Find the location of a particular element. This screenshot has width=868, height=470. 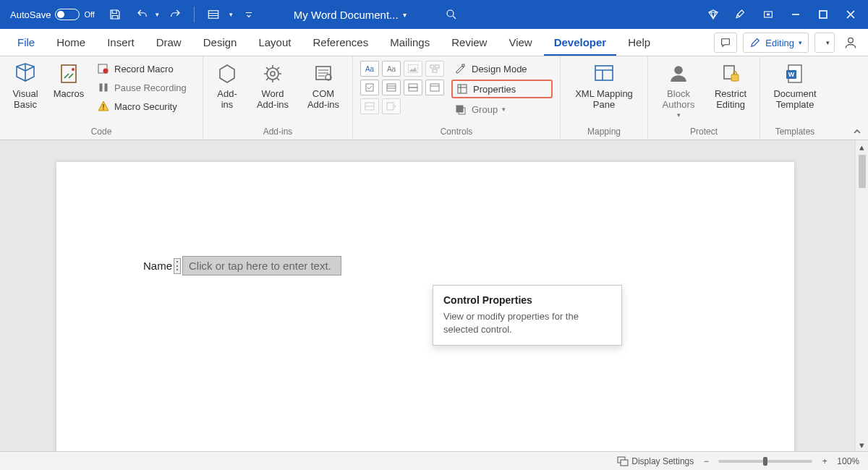

repeating-section-button is located at coordinates (370, 106).